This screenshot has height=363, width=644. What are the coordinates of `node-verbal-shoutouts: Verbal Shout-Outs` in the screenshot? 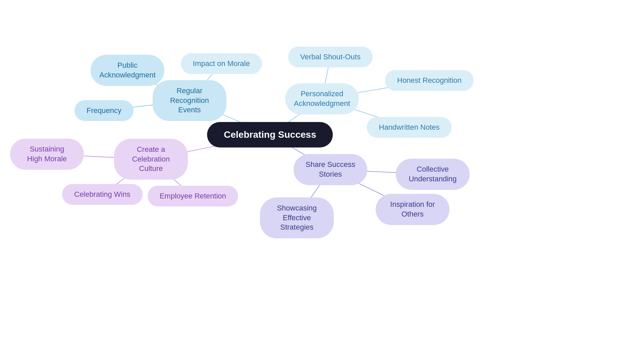 It's located at (330, 57).